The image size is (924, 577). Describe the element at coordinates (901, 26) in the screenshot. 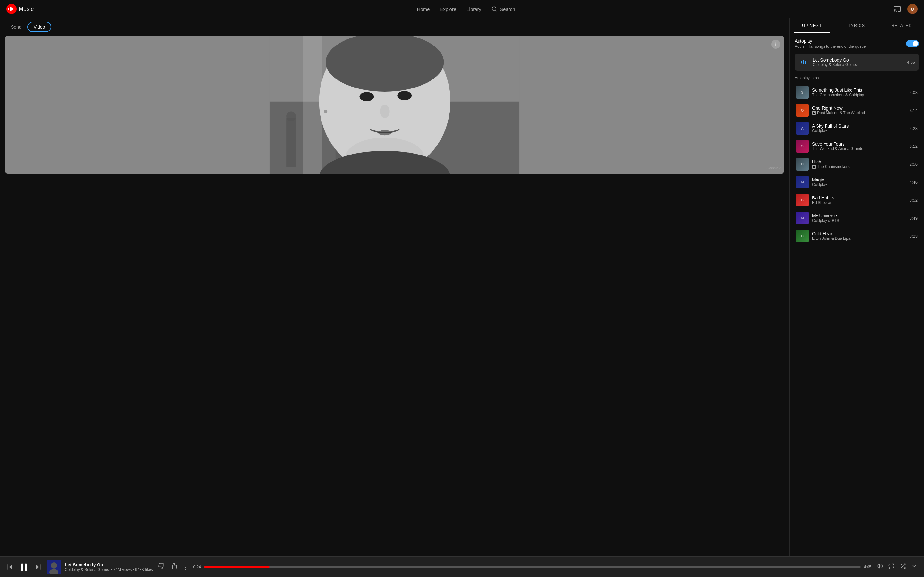

I see `tab-related: RELATED` at that location.